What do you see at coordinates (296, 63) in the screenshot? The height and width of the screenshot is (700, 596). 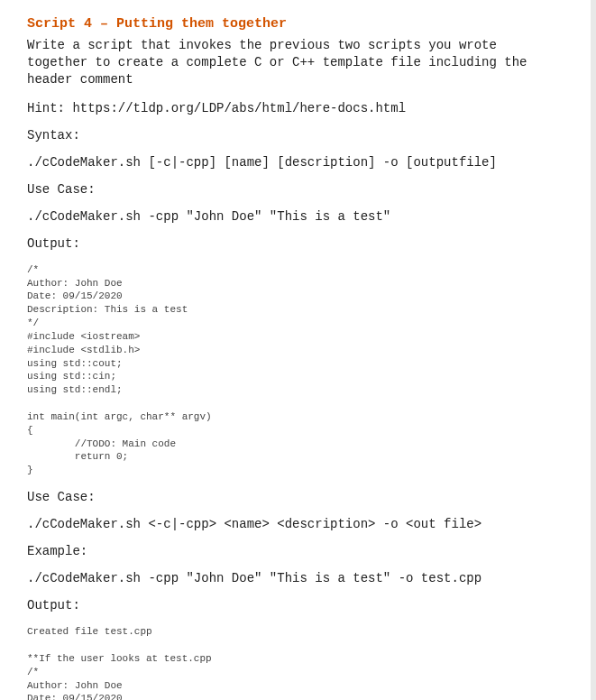 I see `intro-paragraph: Write a script that invokes the previous…` at bounding box center [296, 63].